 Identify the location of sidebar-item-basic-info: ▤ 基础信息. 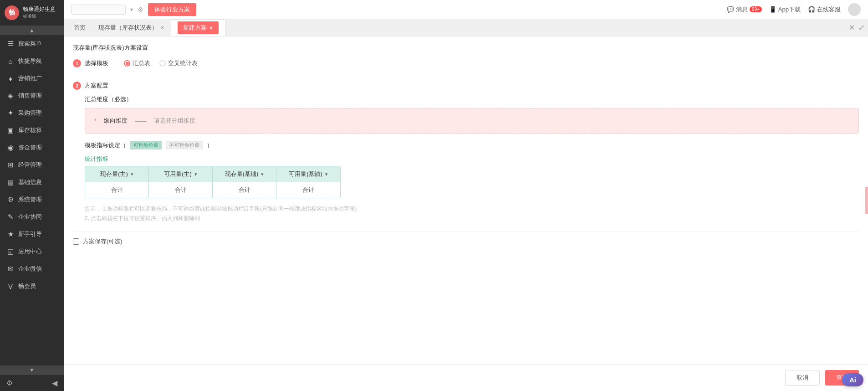
(32, 182).